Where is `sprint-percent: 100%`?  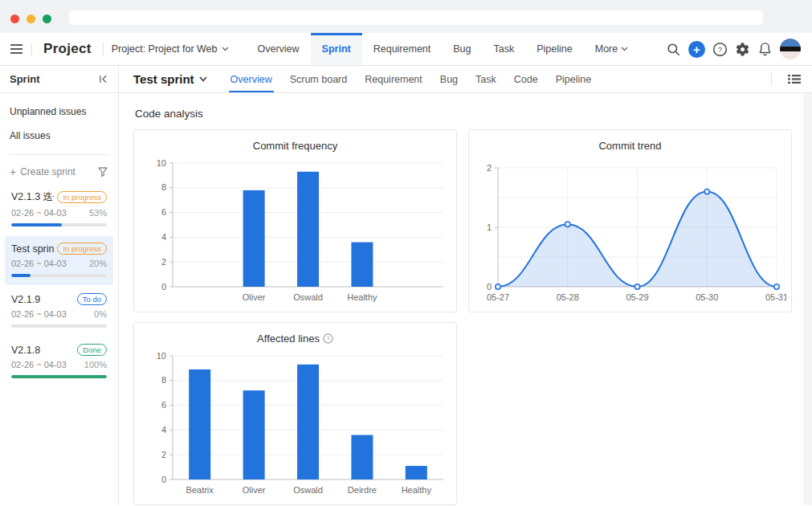
sprint-percent: 100% is located at coordinates (96, 365).